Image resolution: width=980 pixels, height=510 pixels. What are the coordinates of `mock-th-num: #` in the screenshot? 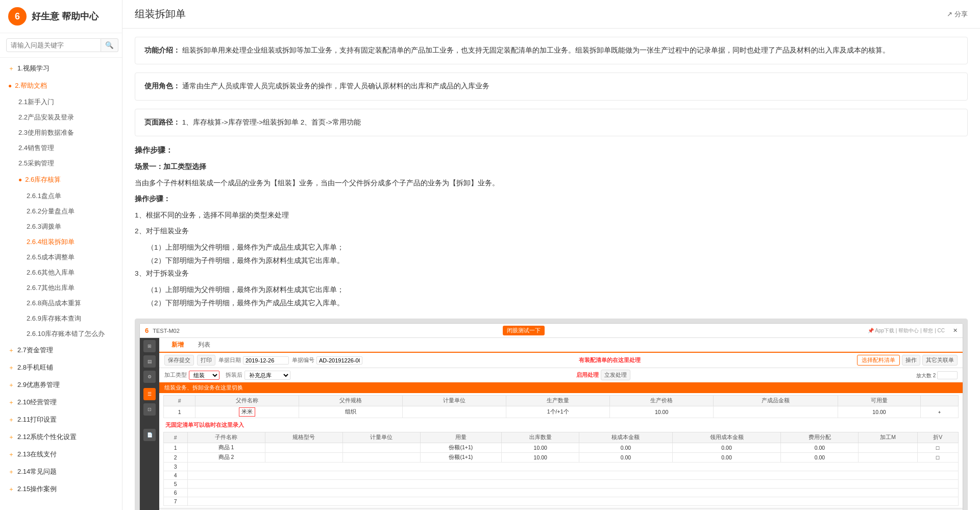 It's located at (180, 401).